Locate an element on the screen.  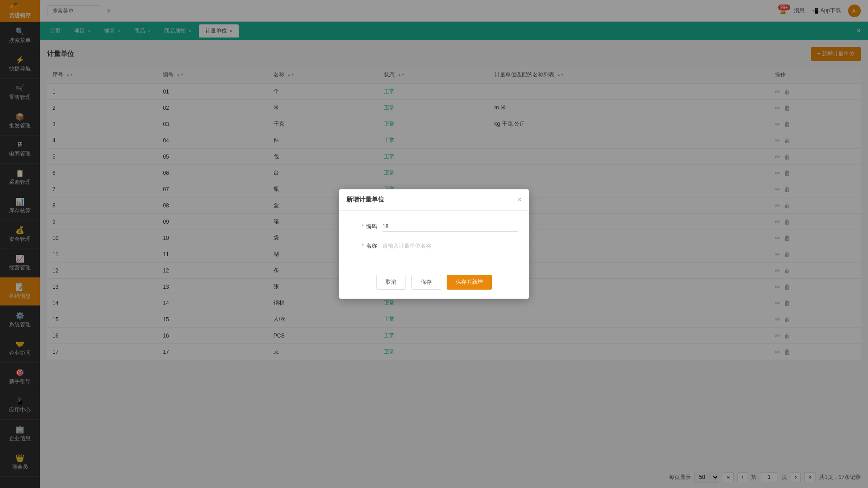
save-and-new-button: 保存并新增 is located at coordinates (469, 282).